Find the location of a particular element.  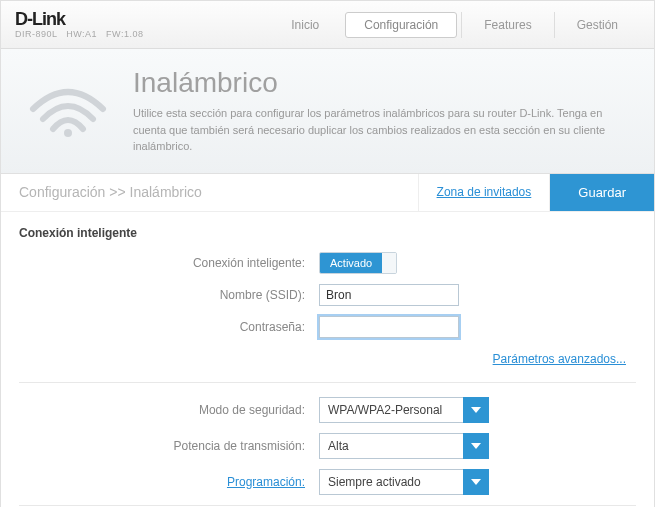

row-security-mode: Modo de seguridad: WPA/WPA2-Personal is located at coordinates (328, 410).